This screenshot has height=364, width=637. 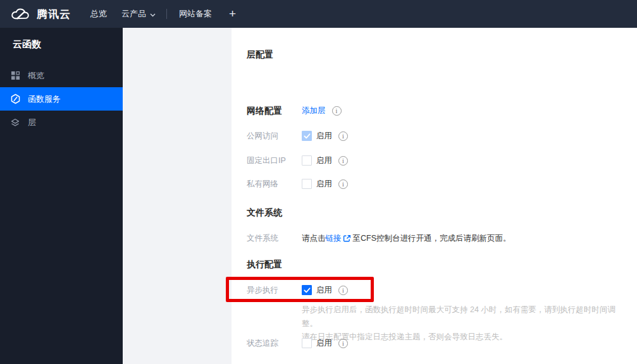 What do you see at coordinates (44, 99) in the screenshot?
I see `sidebar-item-label: 函数服务` at bounding box center [44, 99].